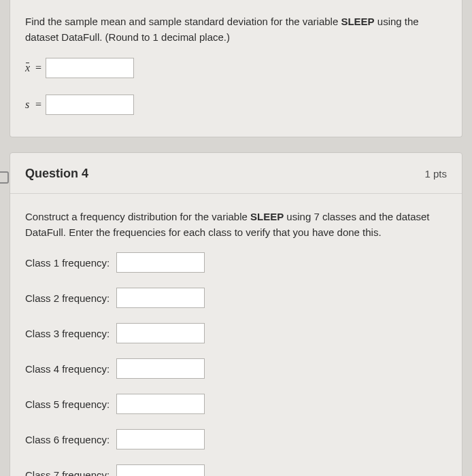 Image resolution: width=472 pixels, height=476 pixels. Describe the element at coordinates (236, 224) in the screenshot. I see `q4-instruction: Construct a frequency distribution for t…` at that location.